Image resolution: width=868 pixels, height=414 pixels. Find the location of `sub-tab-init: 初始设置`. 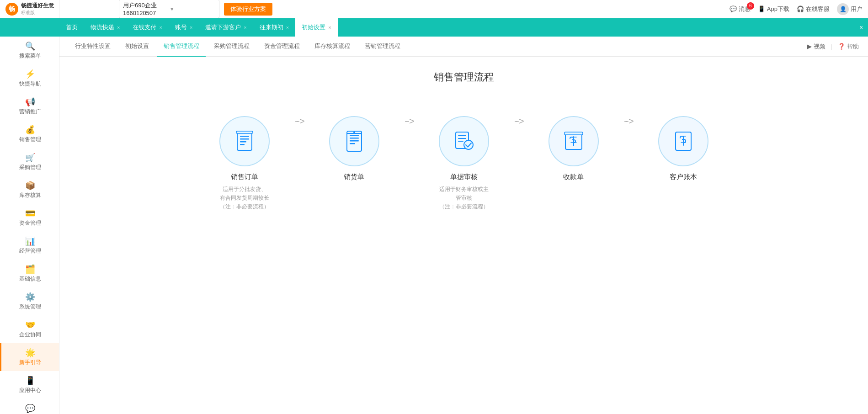

sub-tab-init: 初始设置 is located at coordinates (137, 47).